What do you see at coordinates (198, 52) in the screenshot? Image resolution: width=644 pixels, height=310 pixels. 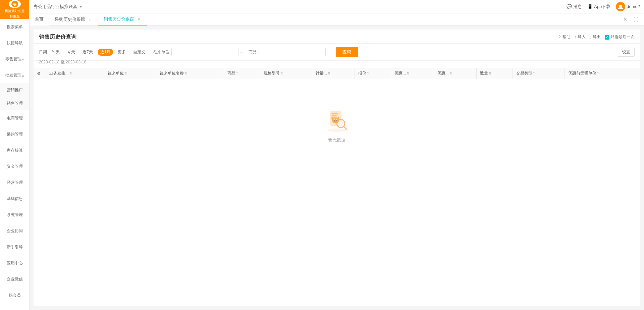 I see `from-unit-filter-group: 往来单位 ···` at bounding box center [198, 52].